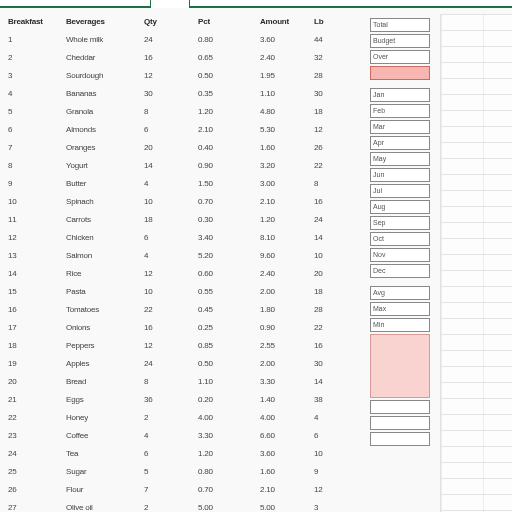 This screenshot has width=512, height=512. Describe the element at coordinates (101, 382) in the screenshot. I see `data-cell: Bread` at that location.